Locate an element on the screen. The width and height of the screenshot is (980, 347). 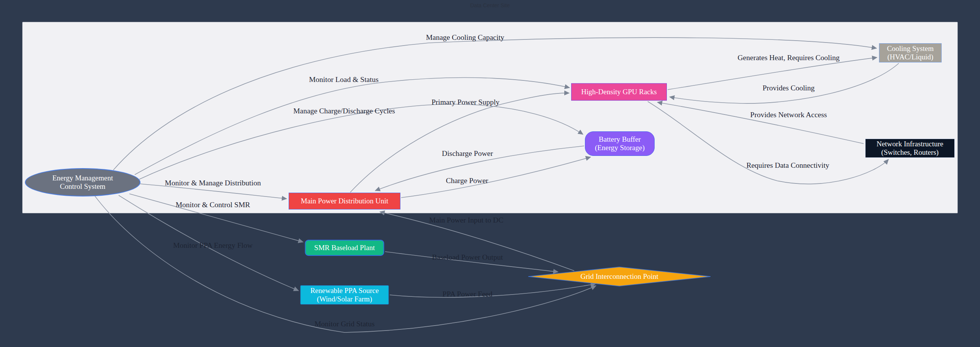
node-high-density-gpu-racks: High-Density GPU Racks is located at coordinates (619, 92).